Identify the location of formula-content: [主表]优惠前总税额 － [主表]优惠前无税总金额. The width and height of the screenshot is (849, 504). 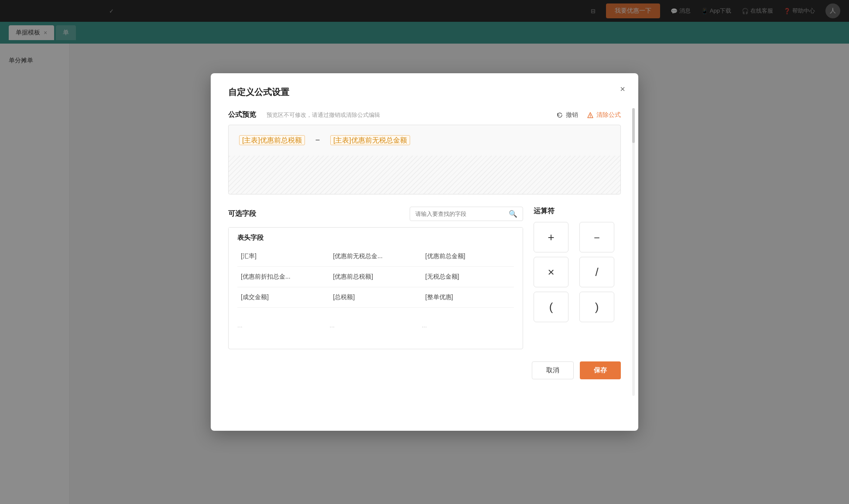
(424, 140).